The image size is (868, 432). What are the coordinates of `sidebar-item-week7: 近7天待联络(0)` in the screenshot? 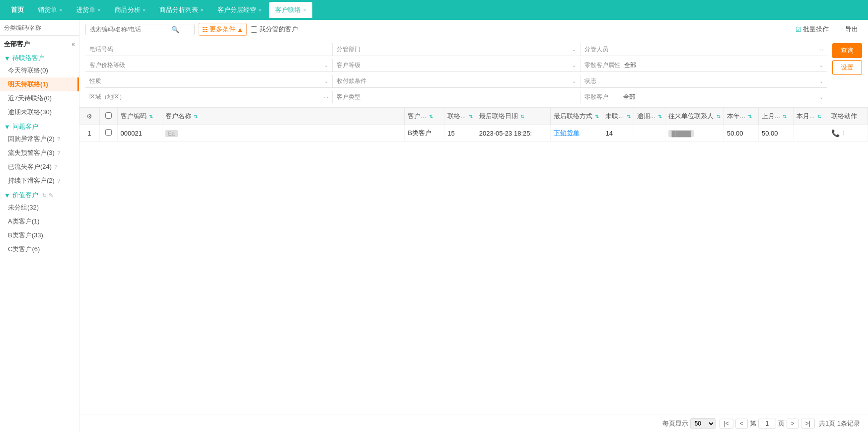 It's located at (40, 98).